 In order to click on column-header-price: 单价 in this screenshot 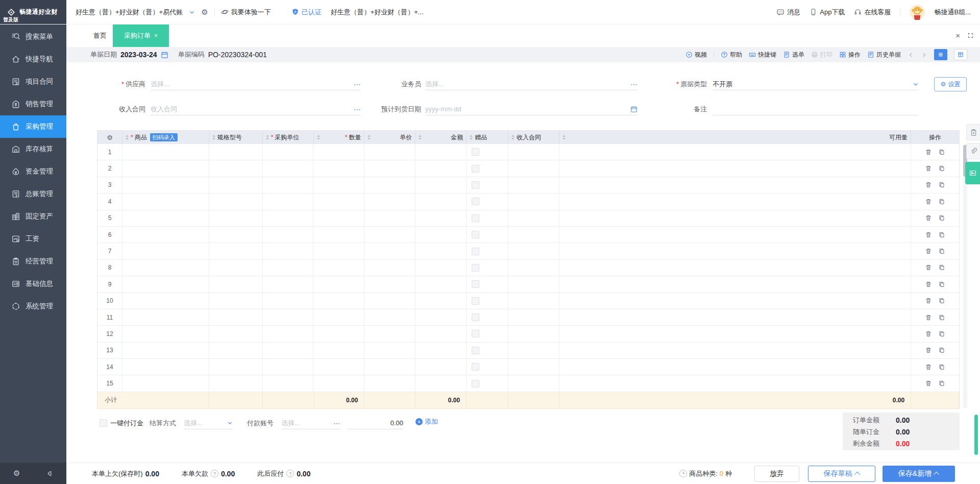, I will do `click(390, 137)`.